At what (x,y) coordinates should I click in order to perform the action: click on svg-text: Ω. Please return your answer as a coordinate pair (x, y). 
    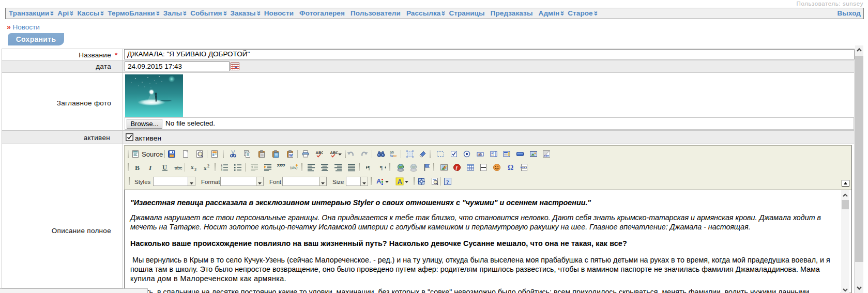
    Looking at the image, I should click on (511, 167).